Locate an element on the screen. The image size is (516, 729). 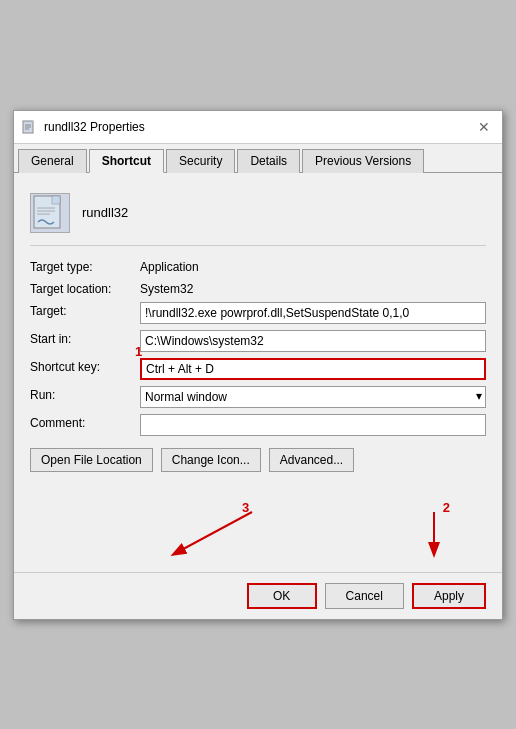
tab-details: Details is located at coordinates (268, 161).